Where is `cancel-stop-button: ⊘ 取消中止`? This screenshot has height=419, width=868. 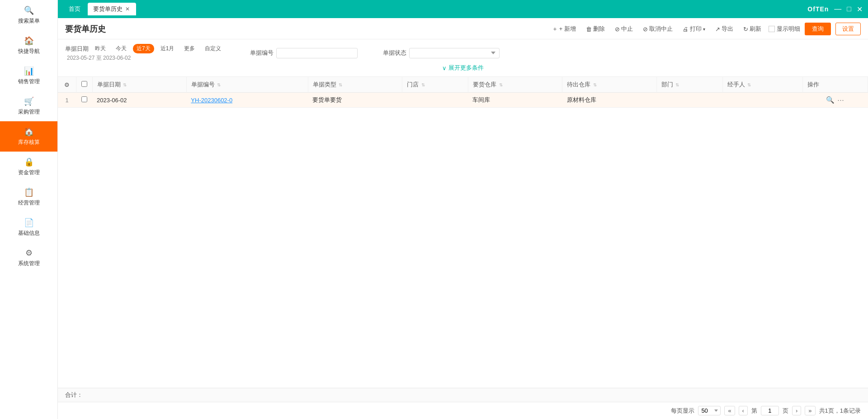 cancel-stop-button: ⊘ 取消中止 is located at coordinates (658, 29).